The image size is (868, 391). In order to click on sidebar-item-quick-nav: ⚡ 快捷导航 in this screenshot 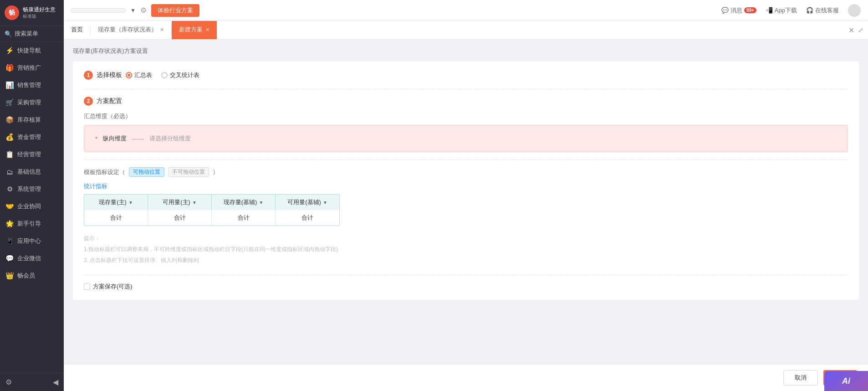, I will do `click(32, 51)`.